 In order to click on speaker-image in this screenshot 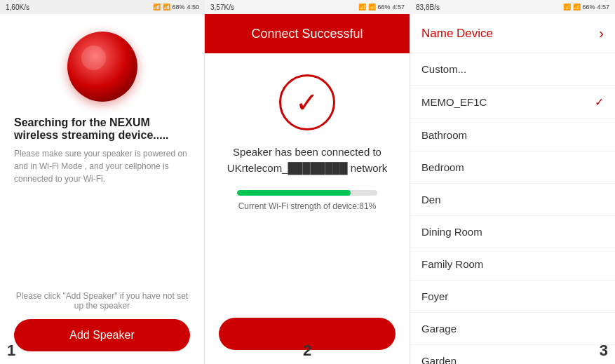, I will do `click(102, 67)`.